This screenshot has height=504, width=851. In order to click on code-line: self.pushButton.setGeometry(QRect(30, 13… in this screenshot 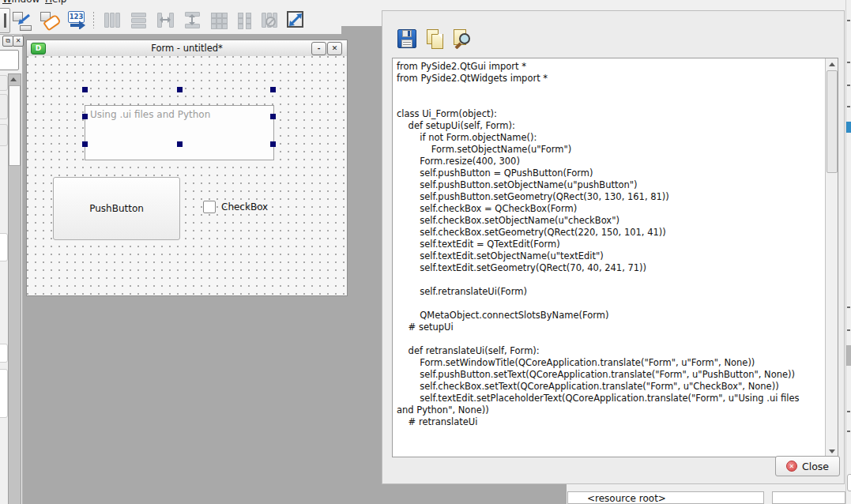, I will do `click(610, 197)`.